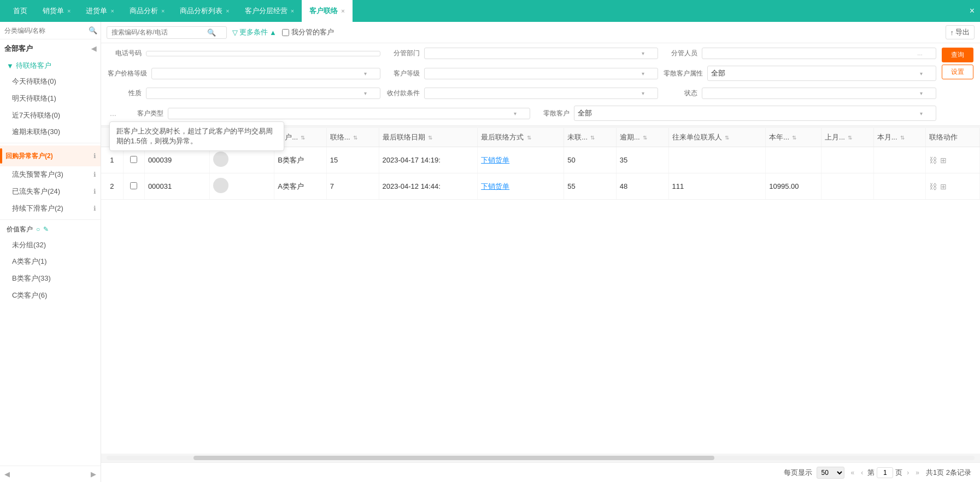 The width and height of the screenshot is (980, 482). Describe the element at coordinates (7, 474) in the screenshot. I see `sidebar-left-arrow: ◀` at that location.